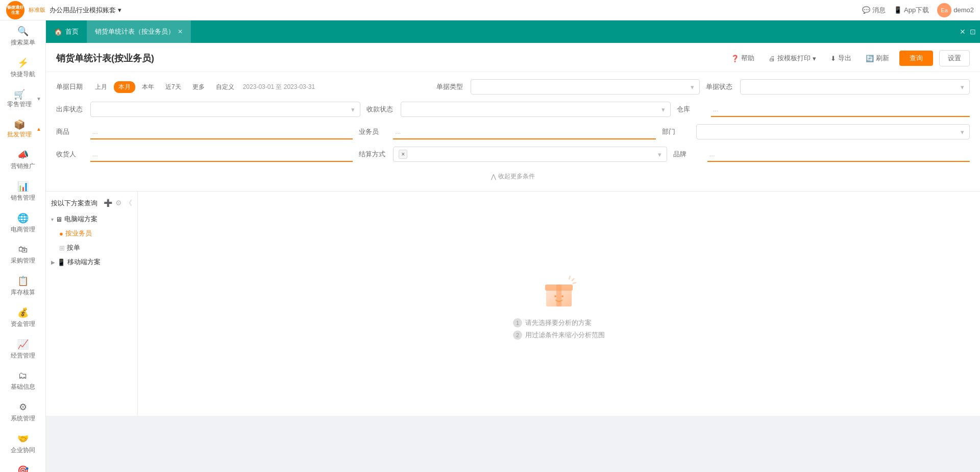  I want to click on sidebar-item-operation: 📈 经营管理, so click(22, 349).